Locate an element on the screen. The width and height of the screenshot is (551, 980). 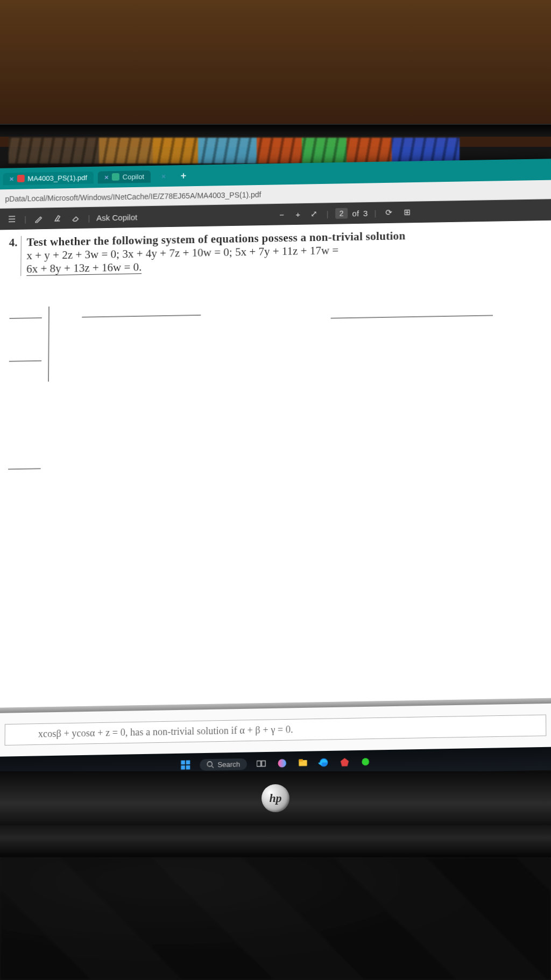
page-total-label: 3 is located at coordinates (365, 213).